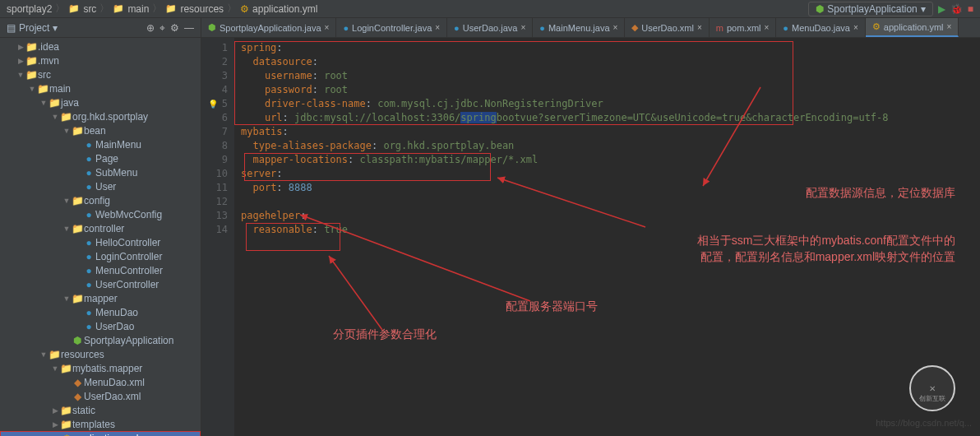  What do you see at coordinates (970, 9) in the screenshot?
I see `stop-button: ■` at bounding box center [970, 9].